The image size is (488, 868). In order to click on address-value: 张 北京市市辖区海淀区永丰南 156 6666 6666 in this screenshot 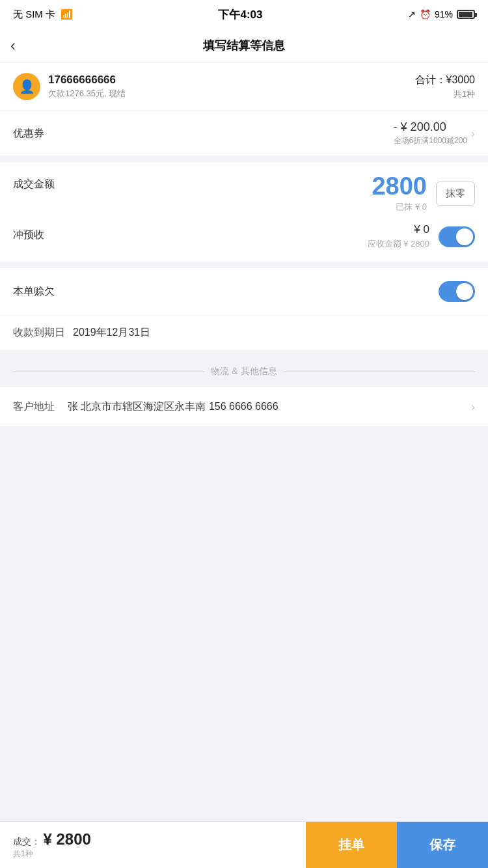, I will do `click(267, 407)`.